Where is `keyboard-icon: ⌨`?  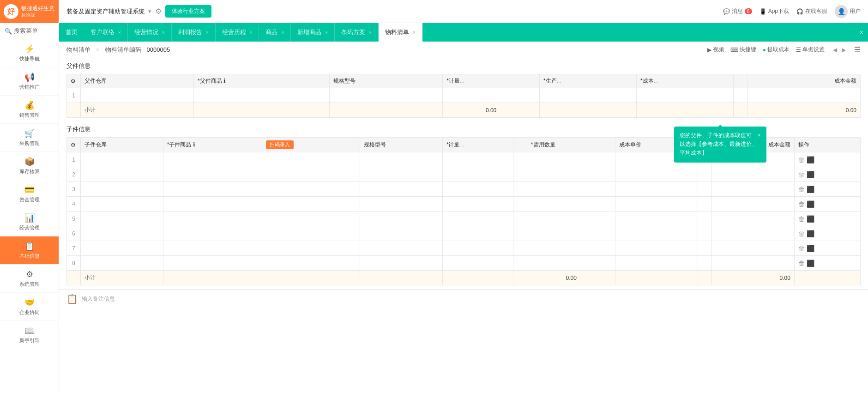
keyboard-icon: ⌨ is located at coordinates (734, 50).